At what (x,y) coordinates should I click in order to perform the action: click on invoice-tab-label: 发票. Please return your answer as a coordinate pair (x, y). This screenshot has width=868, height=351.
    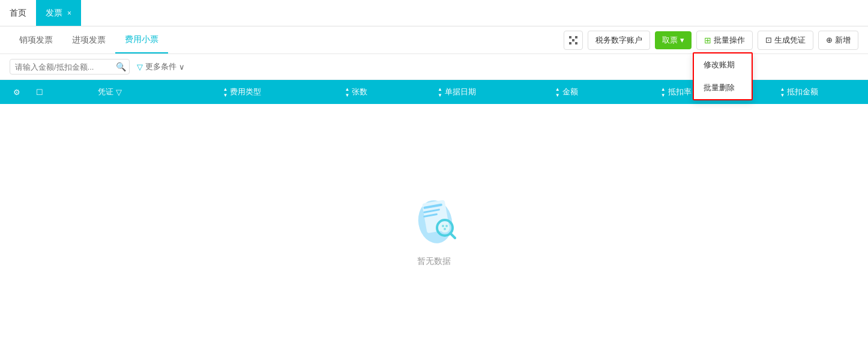
    Looking at the image, I should click on (54, 13).